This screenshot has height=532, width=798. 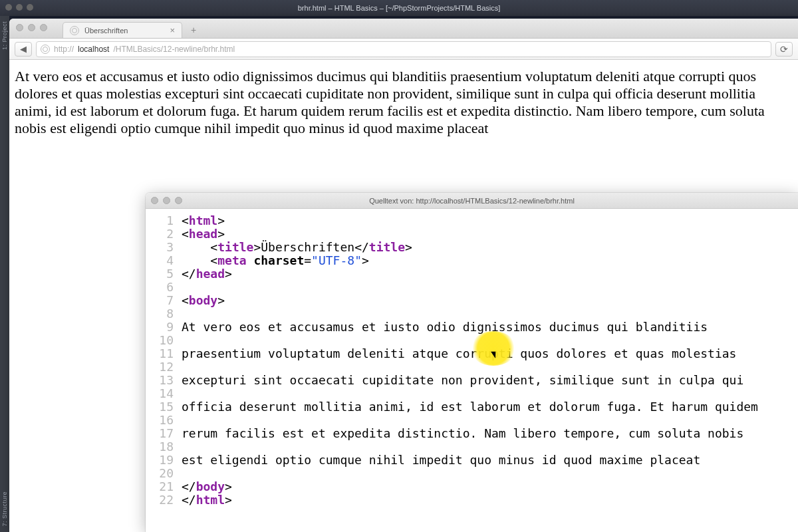 I want to click on ide-traffic-lights, so click(x=19, y=7).